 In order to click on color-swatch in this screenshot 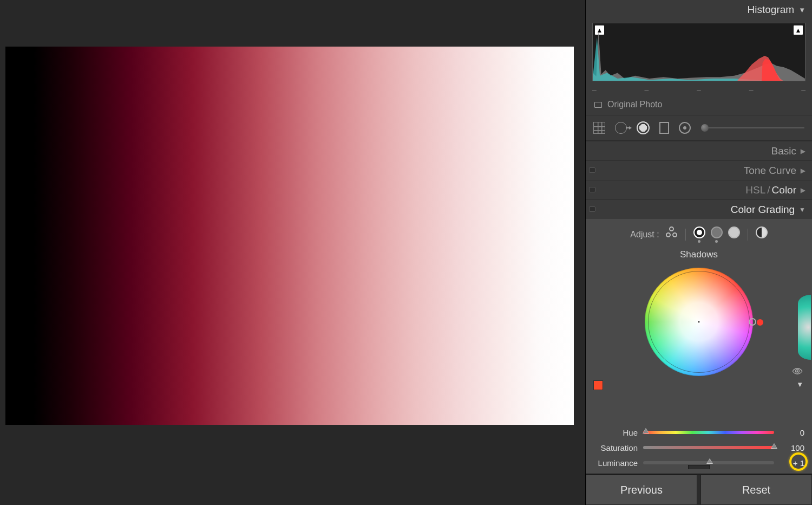, I will do `click(598, 385)`.